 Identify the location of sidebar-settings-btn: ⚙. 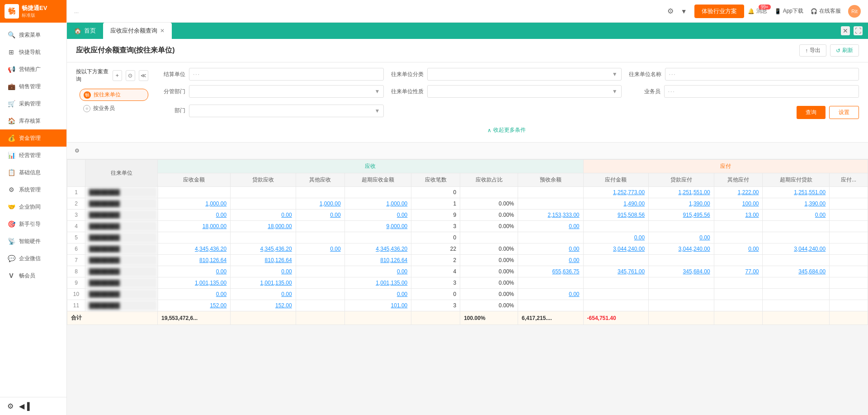
(10, 406).